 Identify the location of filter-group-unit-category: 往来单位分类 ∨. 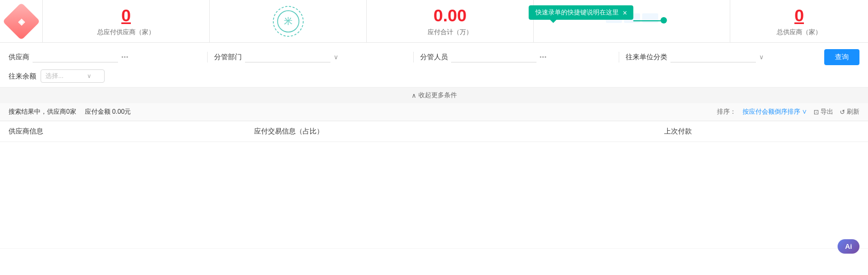
(722, 57).